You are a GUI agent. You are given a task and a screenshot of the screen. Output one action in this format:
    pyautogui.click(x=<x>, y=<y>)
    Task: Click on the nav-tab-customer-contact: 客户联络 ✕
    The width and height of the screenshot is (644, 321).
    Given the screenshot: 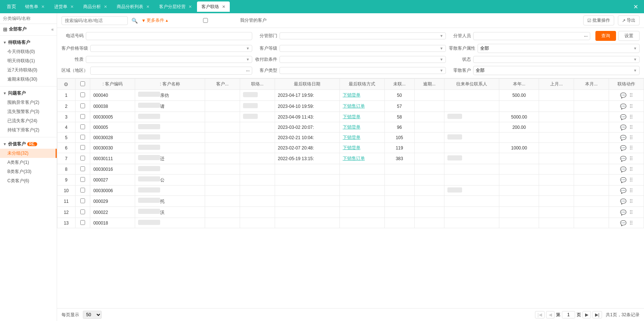 What is the action you would take?
    pyautogui.click(x=214, y=7)
    